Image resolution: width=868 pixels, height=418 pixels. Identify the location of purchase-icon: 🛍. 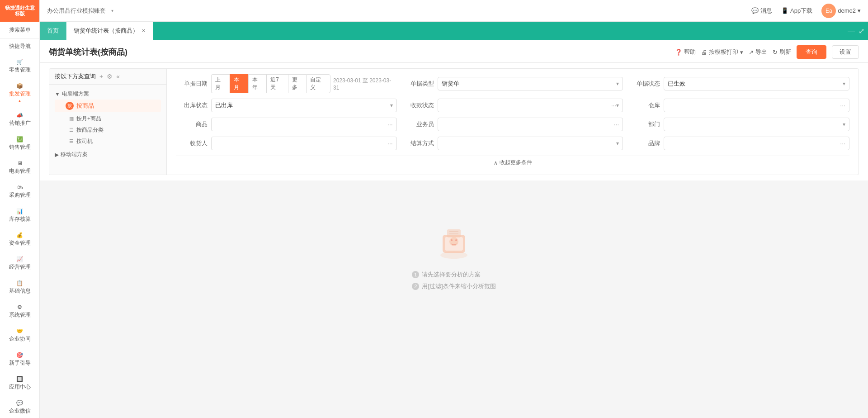
(20, 187).